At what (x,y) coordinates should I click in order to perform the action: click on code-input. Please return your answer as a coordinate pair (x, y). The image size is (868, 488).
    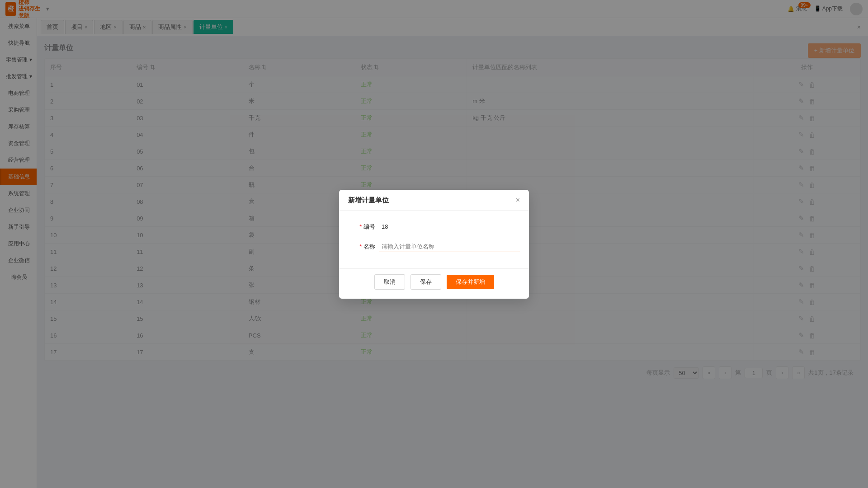
    Looking at the image, I should click on (449, 227).